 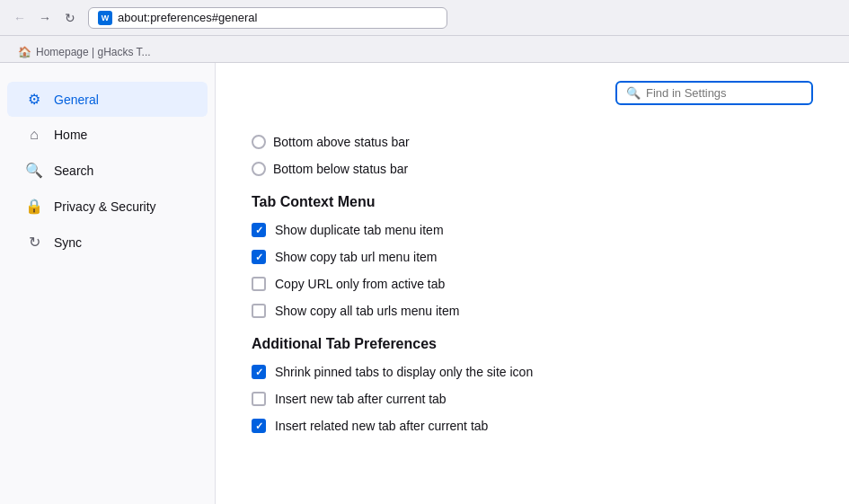 What do you see at coordinates (532, 426) in the screenshot?
I see `checkbox-insert-related: Insert related new tab after current tab` at bounding box center [532, 426].